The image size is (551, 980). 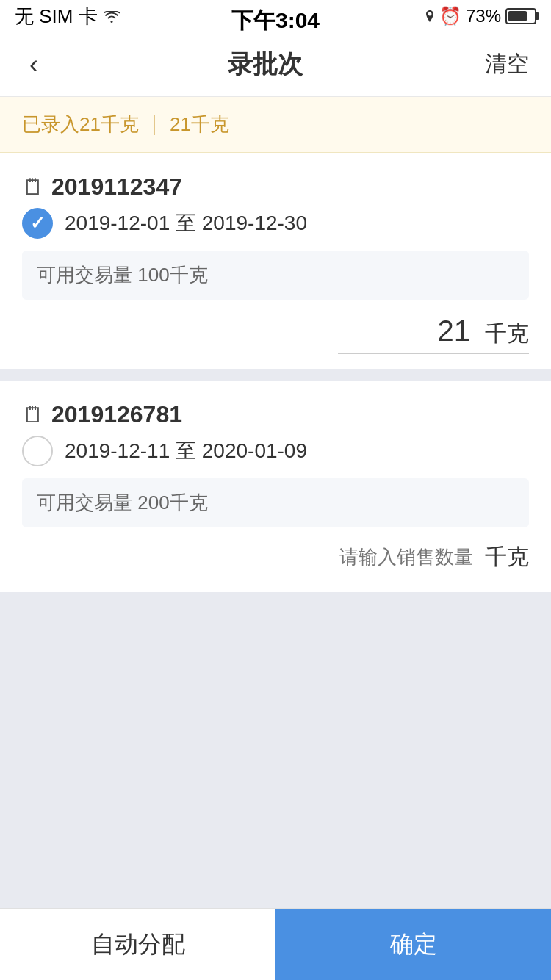 What do you see at coordinates (276, 944) in the screenshot?
I see `bottom-bar: 自动分配 确定` at bounding box center [276, 944].